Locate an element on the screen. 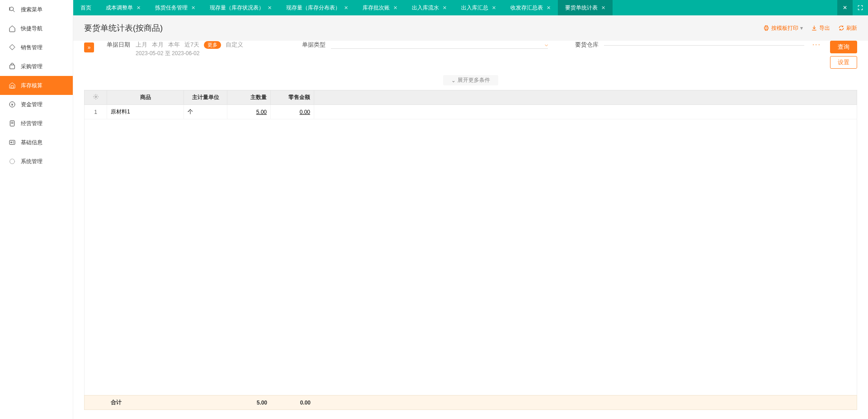  tab-label: 现存量（库存状况表） is located at coordinates (237, 8).